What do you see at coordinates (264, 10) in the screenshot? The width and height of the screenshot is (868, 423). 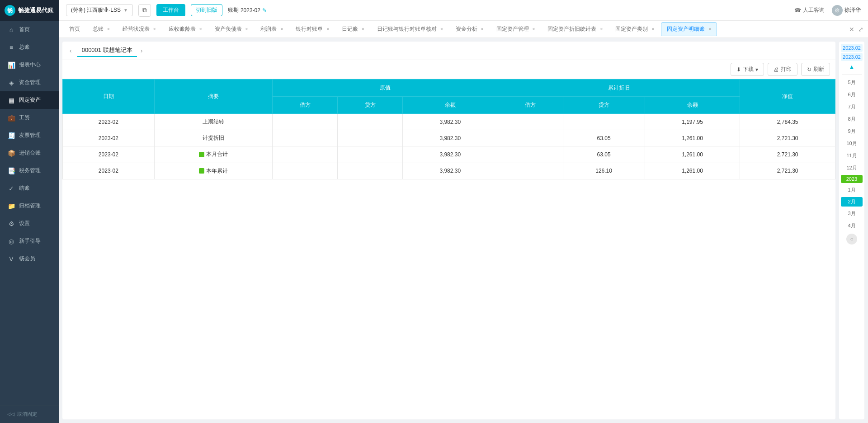 I see `period-edit-icon: ✎` at bounding box center [264, 10].